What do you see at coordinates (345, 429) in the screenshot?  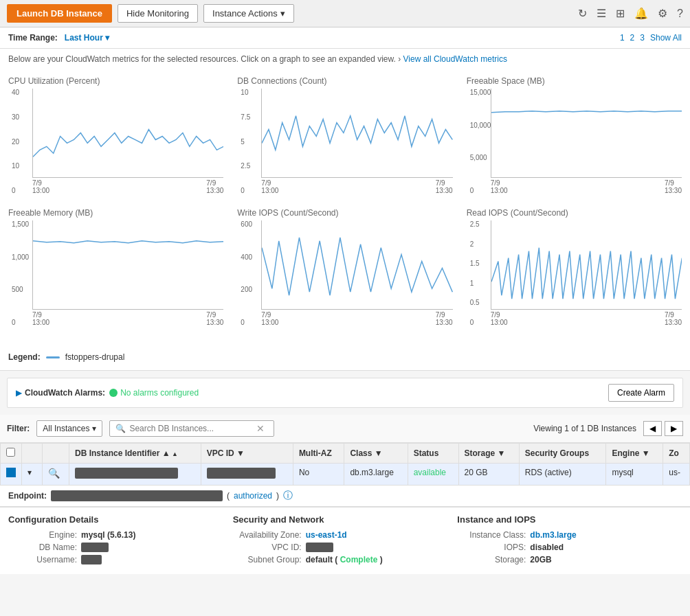 I see `filter-bar: Filter: All Instances ▾ 🔍 ✕ Viewing 1 of…` at bounding box center [345, 429].